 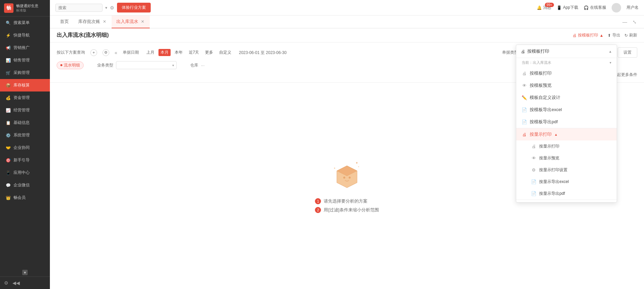 What do you see at coordinates (6, 283) in the screenshot?
I see `sidebar-settings-button: ⚙` at bounding box center [6, 283].